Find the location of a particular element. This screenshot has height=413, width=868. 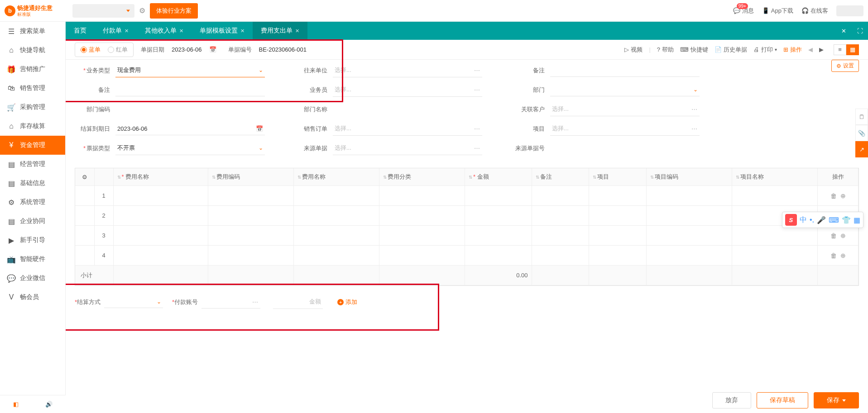

ime-mic-icon: 🎤 is located at coordinates (821, 220).